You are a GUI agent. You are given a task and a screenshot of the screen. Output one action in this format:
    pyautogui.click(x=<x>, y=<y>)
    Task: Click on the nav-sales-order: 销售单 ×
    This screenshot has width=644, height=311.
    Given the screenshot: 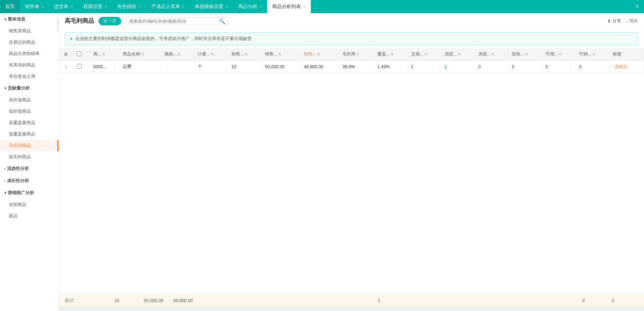 What is the action you would take?
    pyautogui.click(x=35, y=7)
    